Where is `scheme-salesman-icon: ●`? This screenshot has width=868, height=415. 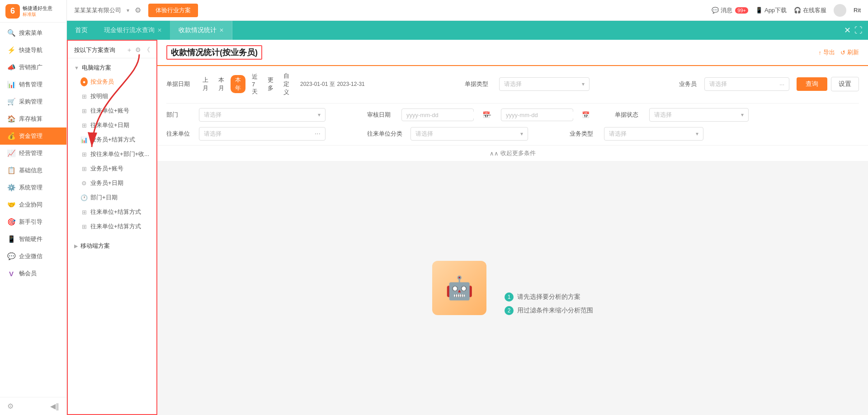
scheme-salesman-icon: ● is located at coordinates (84, 82).